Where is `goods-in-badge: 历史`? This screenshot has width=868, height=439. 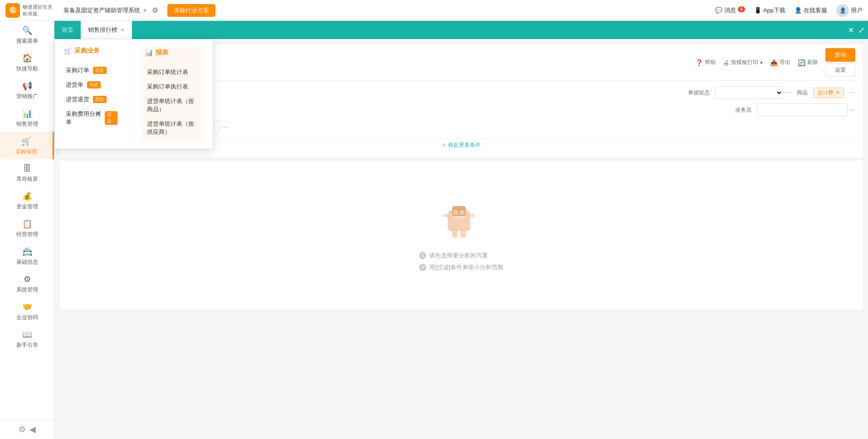 goods-in-badge: 历史 is located at coordinates (94, 85).